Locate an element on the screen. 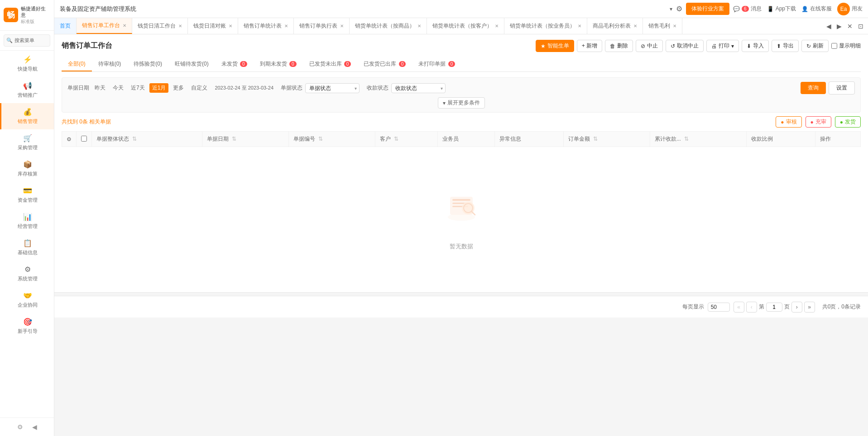 The height and width of the screenshot is (436, 868). tab-daily-cash: 钱货日清工作台 ✕ is located at coordinates (160, 26).